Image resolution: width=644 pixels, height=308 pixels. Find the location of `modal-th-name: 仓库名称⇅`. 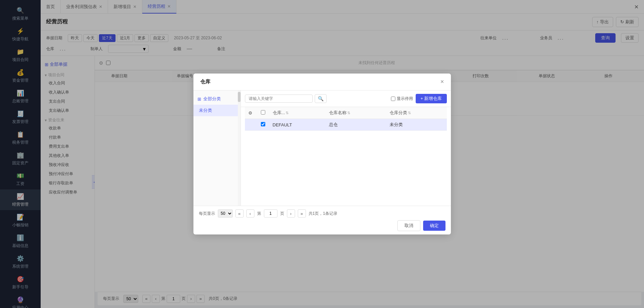

modal-th-name: 仓库名称⇅ is located at coordinates (356, 113).